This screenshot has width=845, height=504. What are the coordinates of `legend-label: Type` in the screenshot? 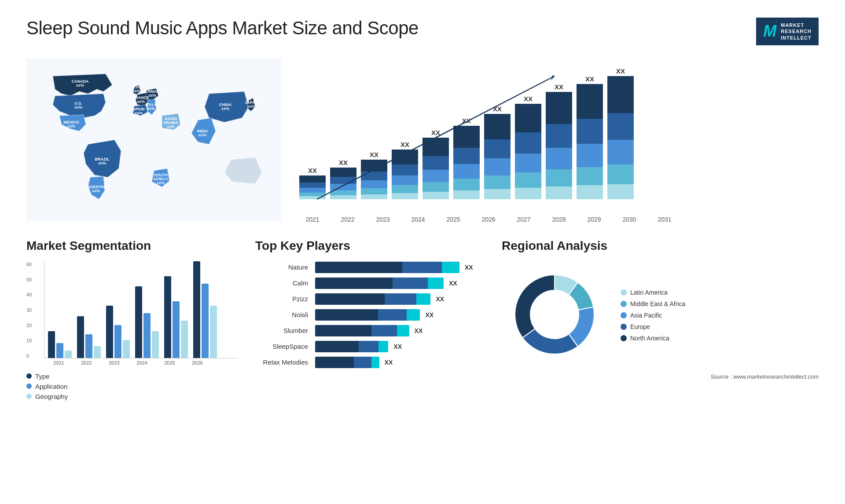 It's located at (42, 376).